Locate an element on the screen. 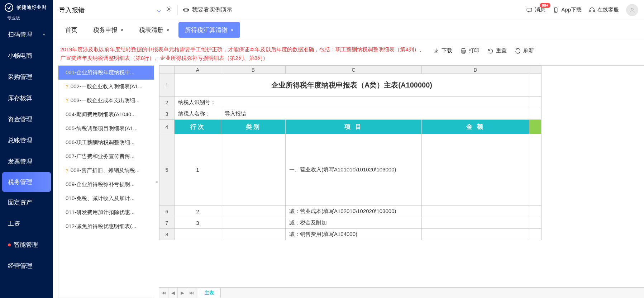 The image size is (644, 298). form-item-004: 004-期间费用明细表(A1040... is located at coordinates (106, 115).